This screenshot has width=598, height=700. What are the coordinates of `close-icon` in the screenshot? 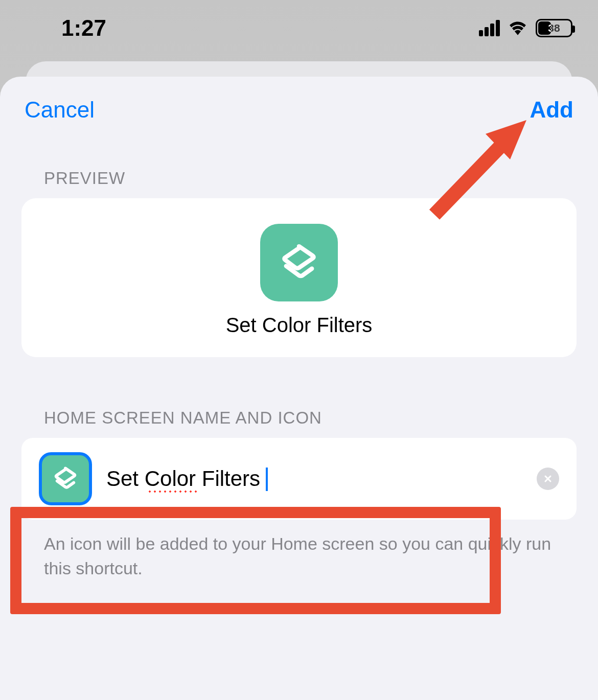 It's located at (548, 479).